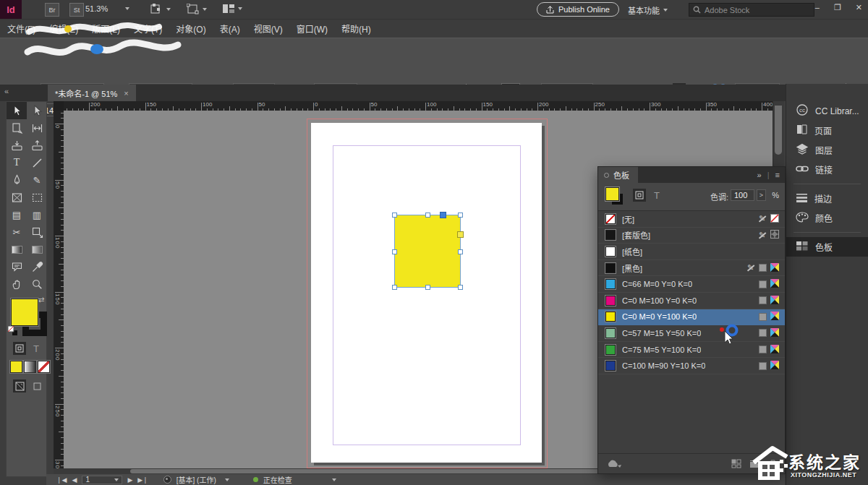  What do you see at coordinates (618, 175) in the screenshot?
I see `swatches-tab: 色板` at bounding box center [618, 175].